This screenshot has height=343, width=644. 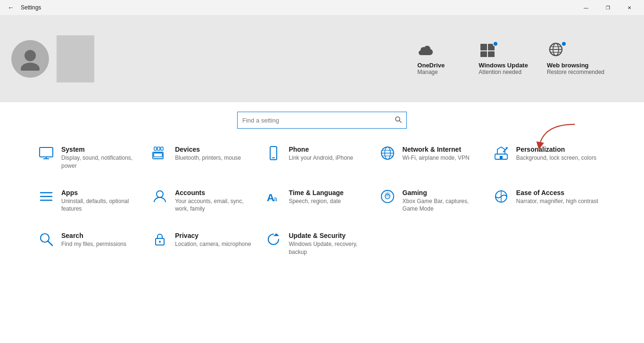 What do you see at coordinates (319, 121) in the screenshot?
I see `search-input` at bounding box center [319, 121].